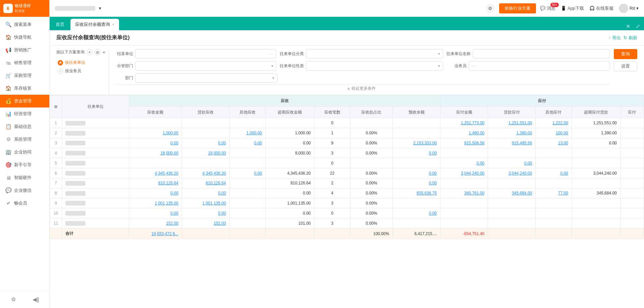 This screenshot has height=308, width=644. What do you see at coordinates (60, 25) in the screenshot?
I see `tab-home: 首页` at bounding box center [60, 25].